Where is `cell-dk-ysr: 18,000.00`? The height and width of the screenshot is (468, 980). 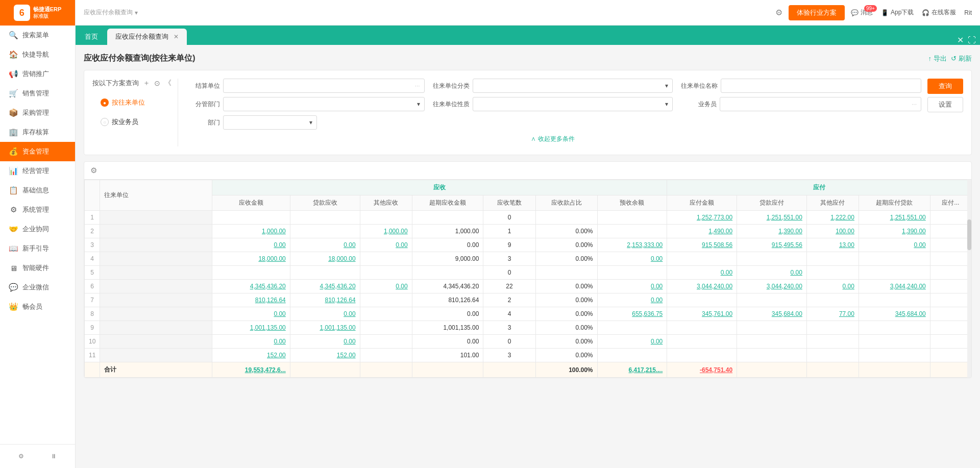 cell-dk-ysr: 18,000.00 is located at coordinates (325, 259).